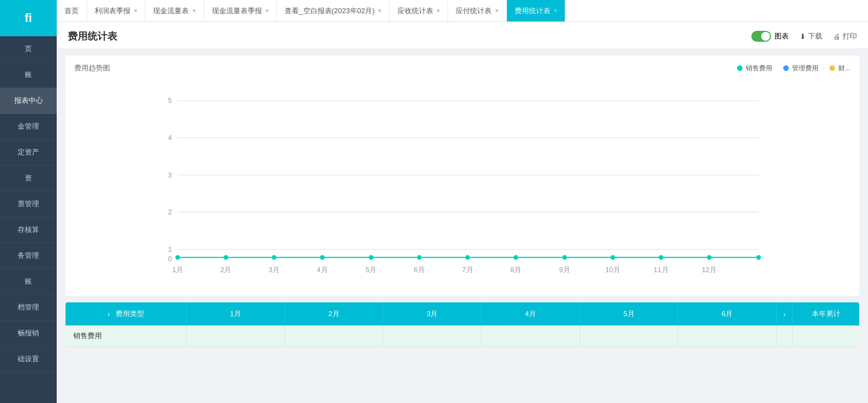 Image resolution: width=868 pixels, height=403 pixels. Describe the element at coordinates (785, 314) in the screenshot. I see `col-nav-next: ›` at that location.